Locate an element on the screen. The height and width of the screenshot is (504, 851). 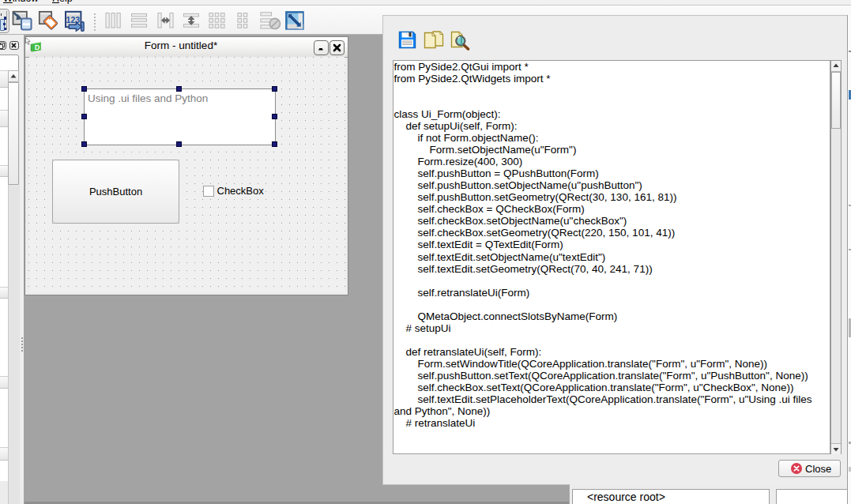
svg-text: 123 is located at coordinates (73, 20).